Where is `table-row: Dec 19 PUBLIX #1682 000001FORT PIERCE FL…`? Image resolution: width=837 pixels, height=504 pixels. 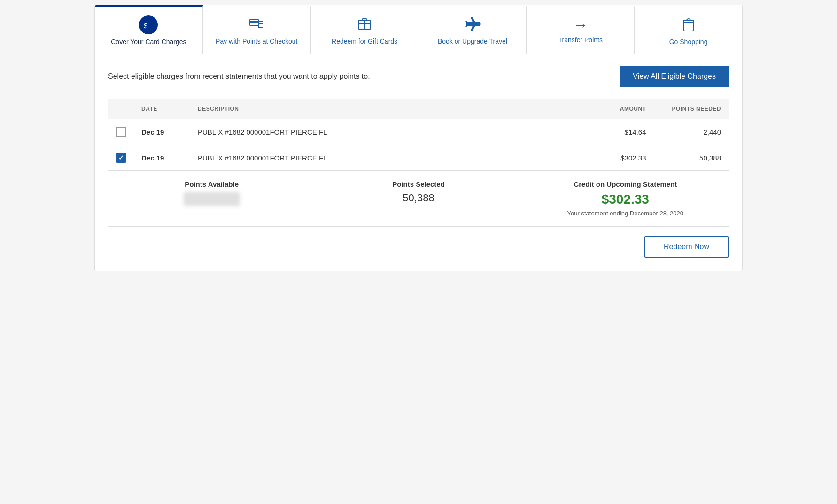 table-row: Dec 19 PUBLIX #1682 000001FORT PIERCE FL… is located at coordinates (419, 132).